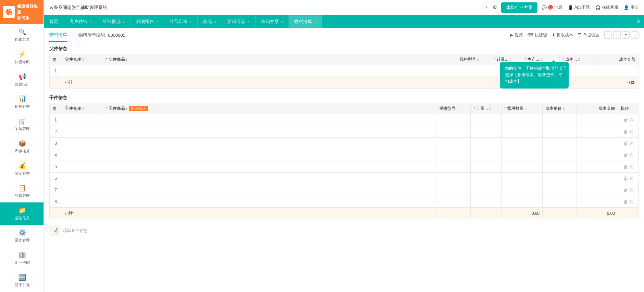  Describe the element at coordinates (519, 8) in the screenshot. I see `experience-button: 体验行业方案` at that location.